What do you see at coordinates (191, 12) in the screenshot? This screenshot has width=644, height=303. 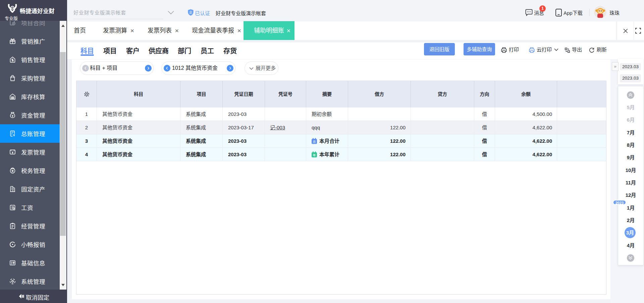 I see `svg-text: 企` at bounding box center [191, 12].